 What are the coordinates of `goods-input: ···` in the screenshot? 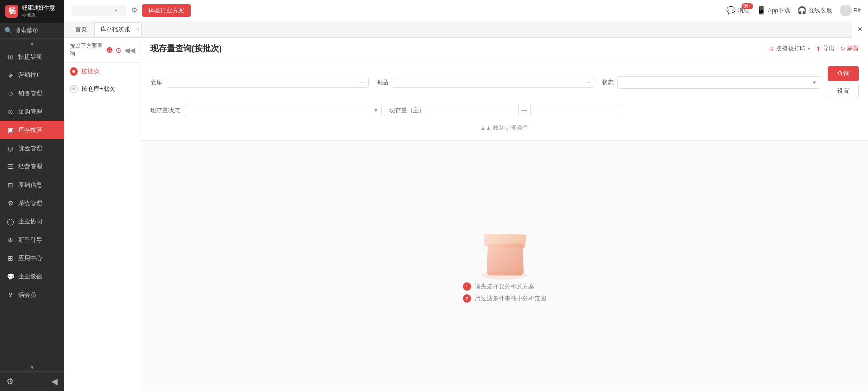 It's located at (493, 82).